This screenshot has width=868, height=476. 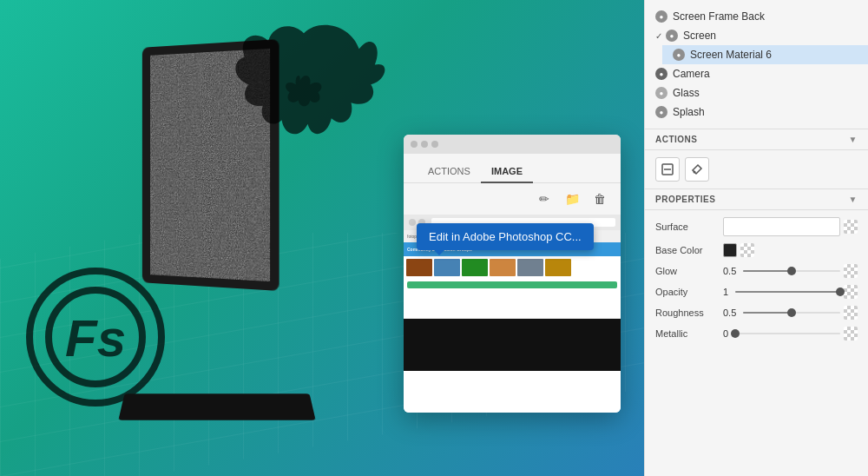 What do you see at coordinates (757, 313) in the screenshot?
I see `roughness-row: Roughness 0.5` at bounding box center [757, 313].